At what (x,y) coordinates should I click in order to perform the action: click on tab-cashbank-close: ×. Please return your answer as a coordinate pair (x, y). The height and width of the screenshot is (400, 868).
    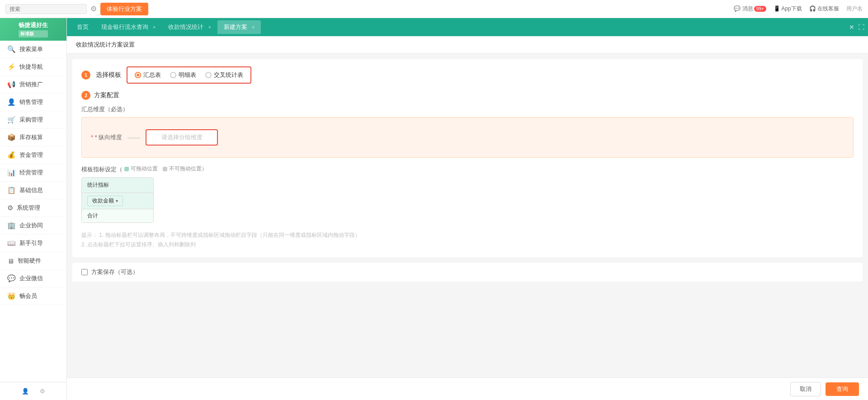
    Looking at the image, I should click on (154, 27).